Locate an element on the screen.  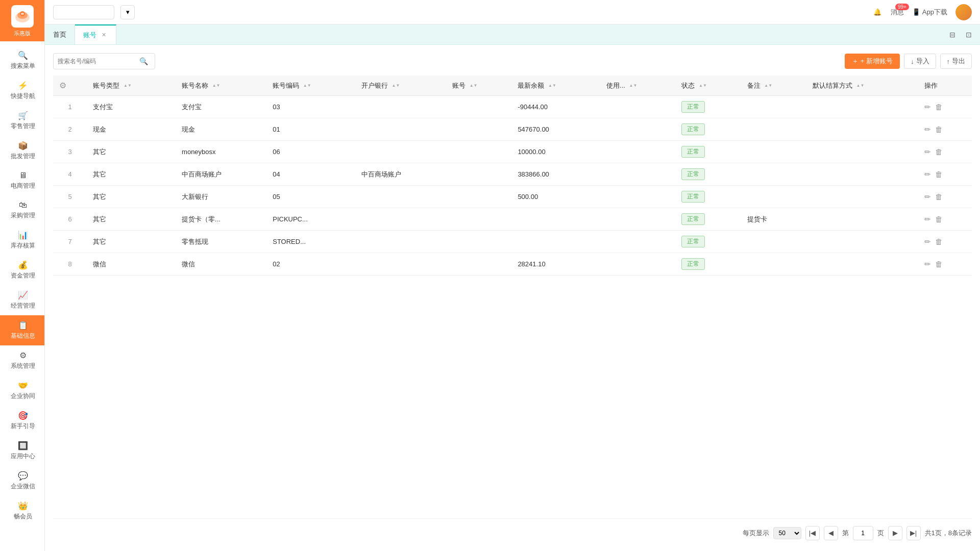
row-num: 7 is located at coordinates (70, 242).